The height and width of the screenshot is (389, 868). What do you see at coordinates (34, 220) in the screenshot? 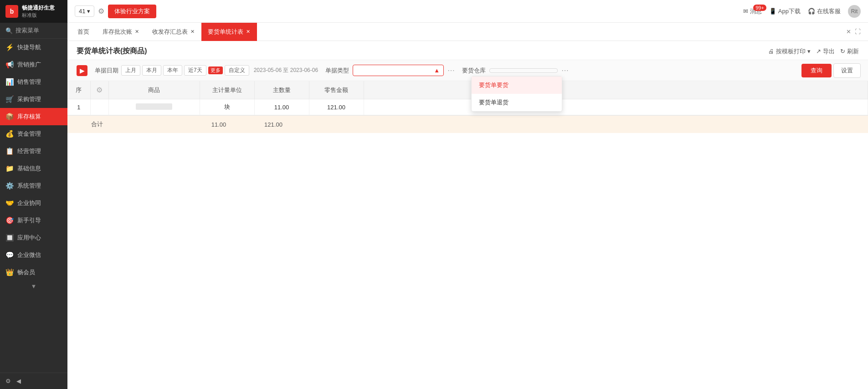
I see `sidebar-item-guide: 🎯 新手引导` at bounding box center [34, 220].